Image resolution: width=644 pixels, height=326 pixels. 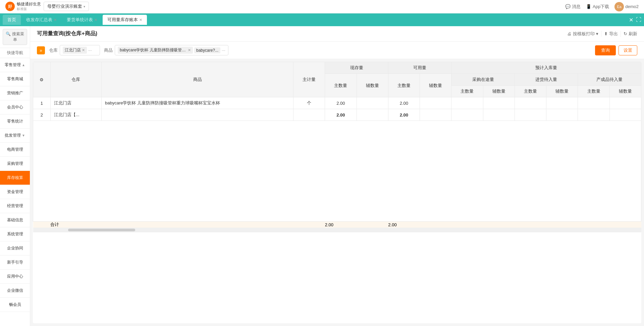 I want to click on export-icon: ⬆, so click(x=606, y=34).